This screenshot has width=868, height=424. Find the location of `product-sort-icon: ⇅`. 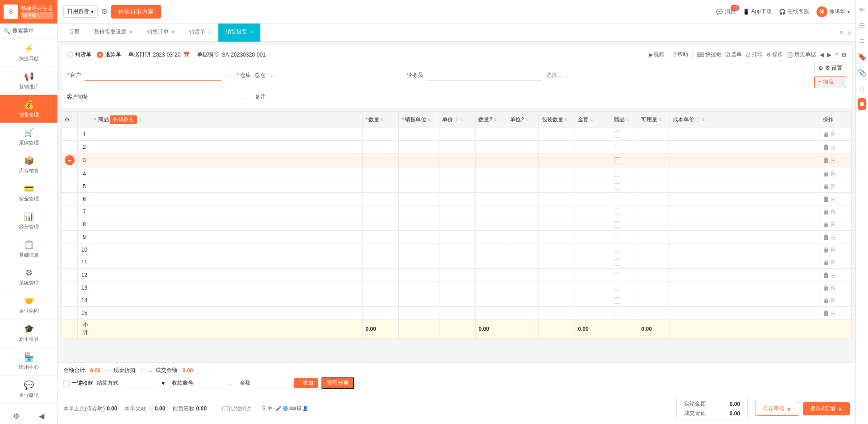

product-sort-icon: ⇅ is located at coordinates (140, 119).